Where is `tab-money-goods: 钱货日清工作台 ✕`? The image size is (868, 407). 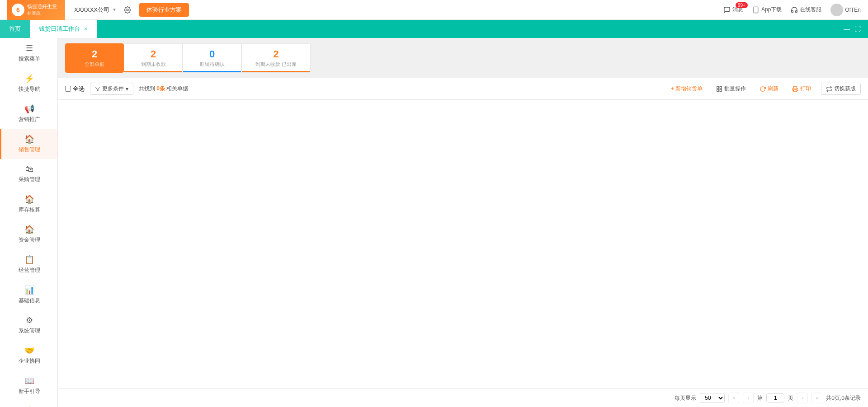
tab-money-goods: 钱货日清工作台 ✕ is located at coordinates (63, 29).